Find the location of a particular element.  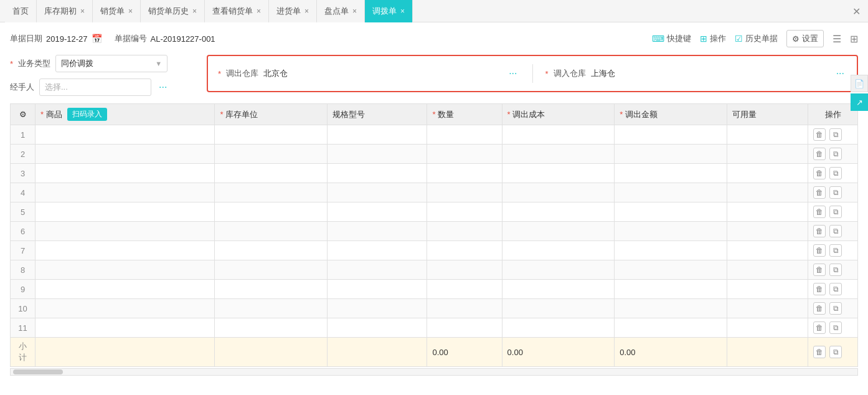

business-type-input: 同价调拨 ▼ is located at coordinates (111, 64).